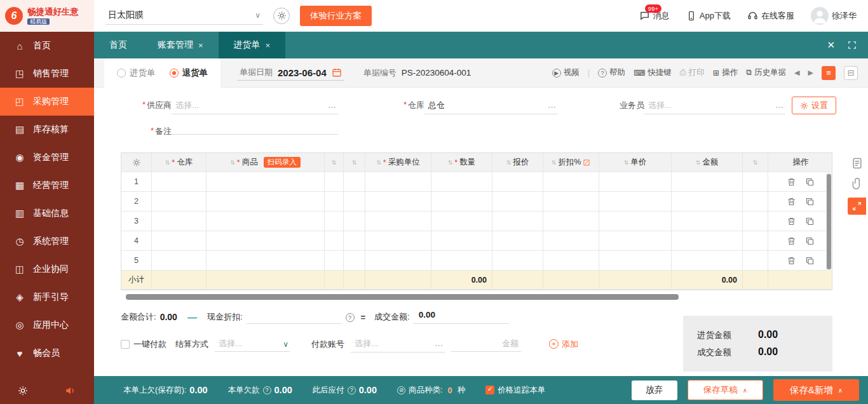 Image resolution: width=868 pixels, height=404 pixels. I want to click on messages-button: 99+ 消息, so click(654, 16).